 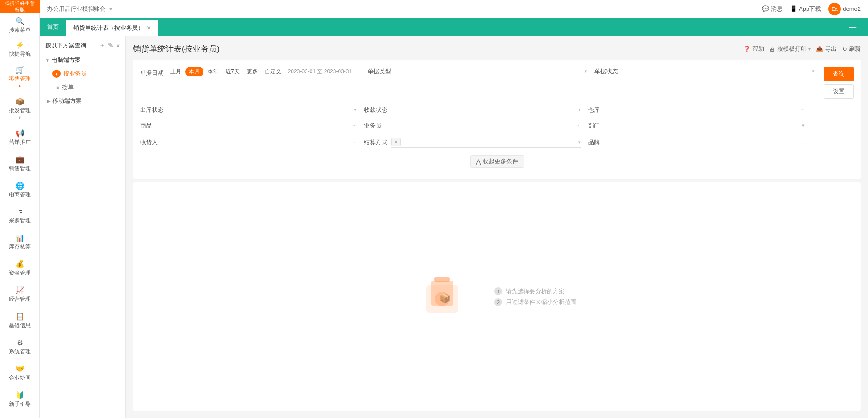 What do you see at coordinates (20, 25) in the screenshot?
I see `sidebar-search: 🔍 搜索菜单` at bounding box center [20, 25].